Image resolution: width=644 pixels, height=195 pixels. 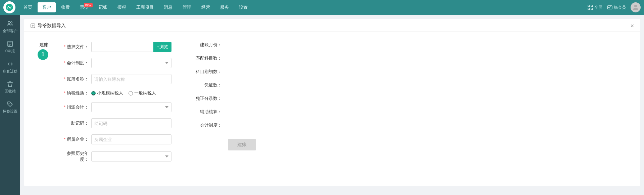 I want to click on step-label: 建账, so click(x=44, y=45).